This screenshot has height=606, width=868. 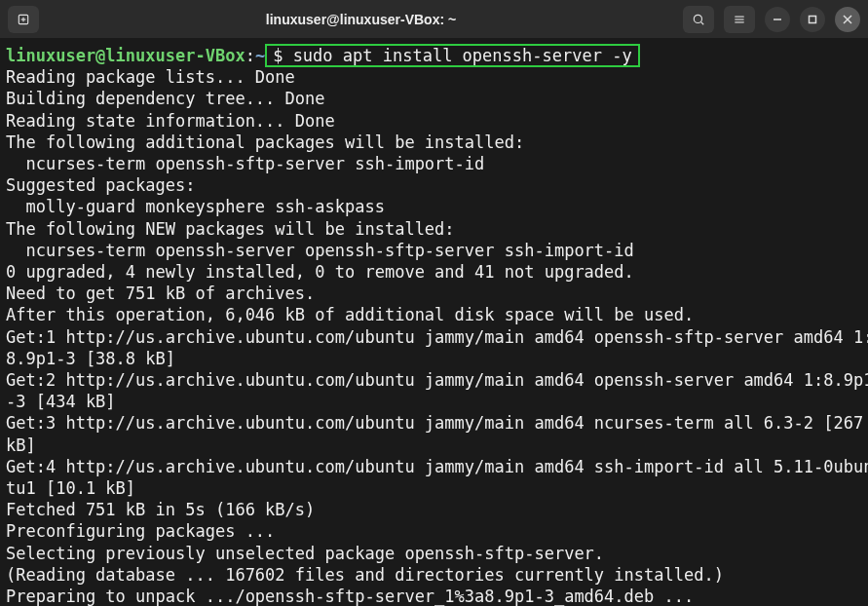 I want to click on titlebar-left, so click(x=23, y=19).